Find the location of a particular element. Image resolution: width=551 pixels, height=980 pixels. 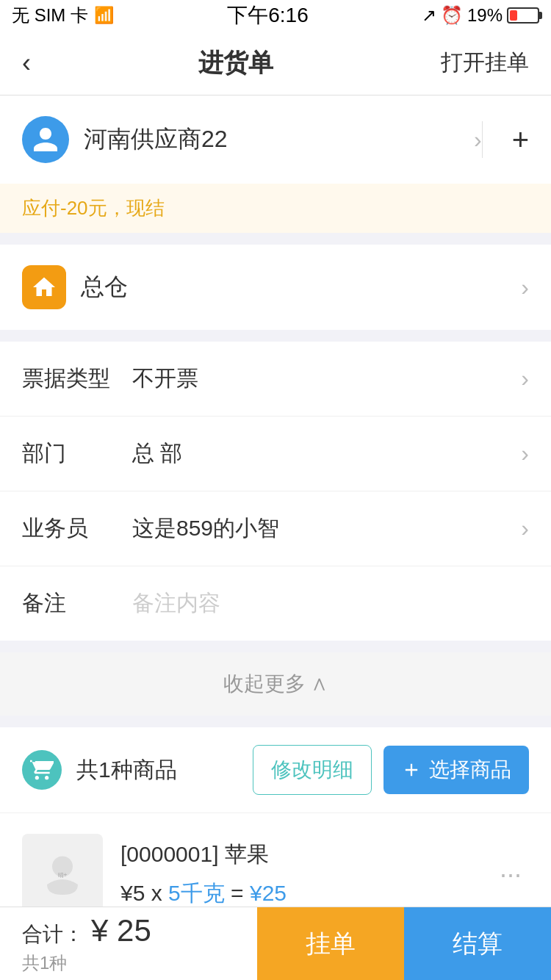

department-chevron: › is located at coordinates (525, 454).